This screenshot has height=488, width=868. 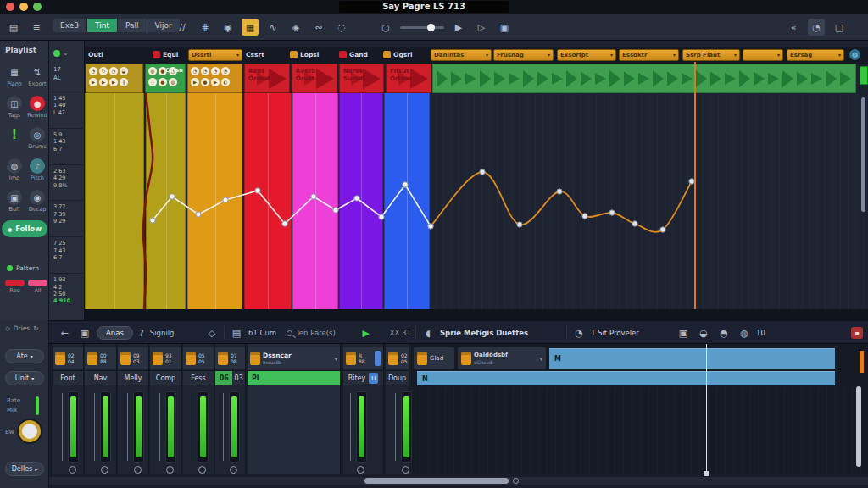 I want to click on clip-tool-icon: ▦, so click(x=250, y=27).